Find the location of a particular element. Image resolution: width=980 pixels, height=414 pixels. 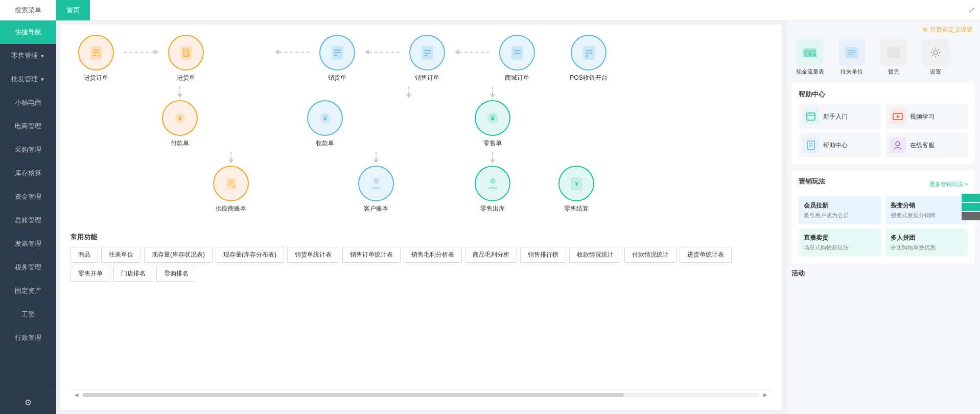

fullscreen-icon: ⤢ is located at coordinates (972, 10).